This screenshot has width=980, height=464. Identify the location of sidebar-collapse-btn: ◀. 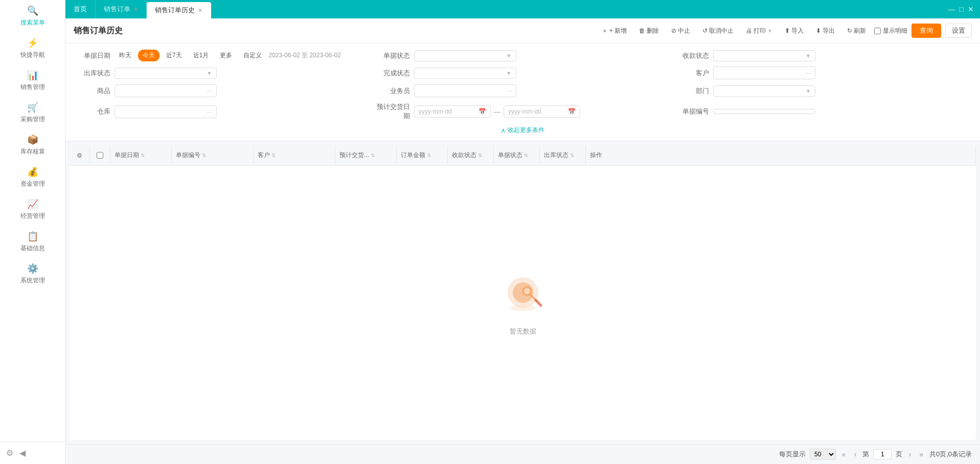
(22, 453).